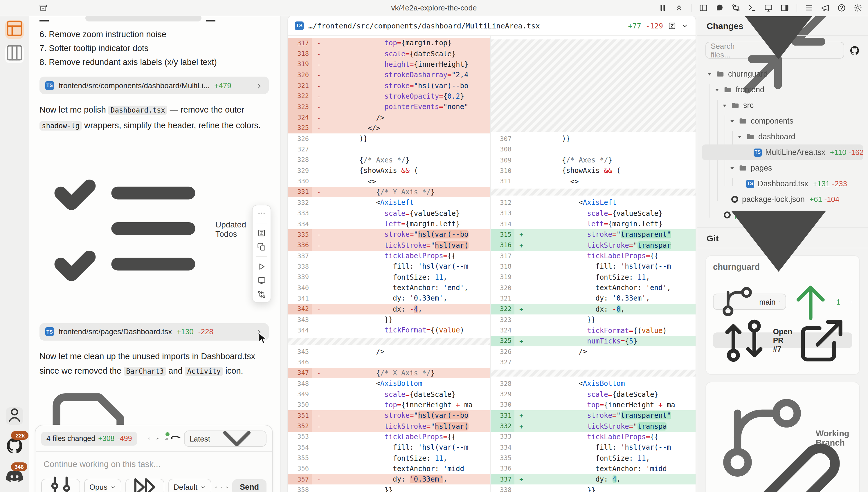 The width and height of the screenshot is (868, 492). I want to click on diff-line: 328 <AxisBottom, so click(593, 384).